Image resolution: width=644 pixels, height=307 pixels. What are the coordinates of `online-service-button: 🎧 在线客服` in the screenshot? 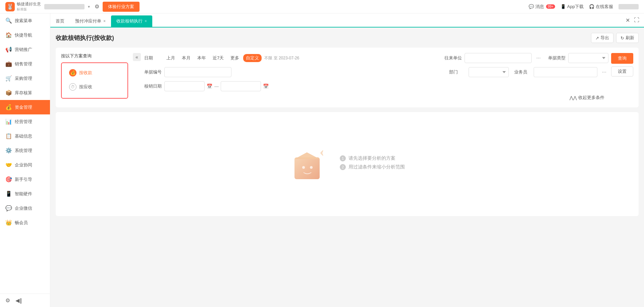 It's located at (601, 7).